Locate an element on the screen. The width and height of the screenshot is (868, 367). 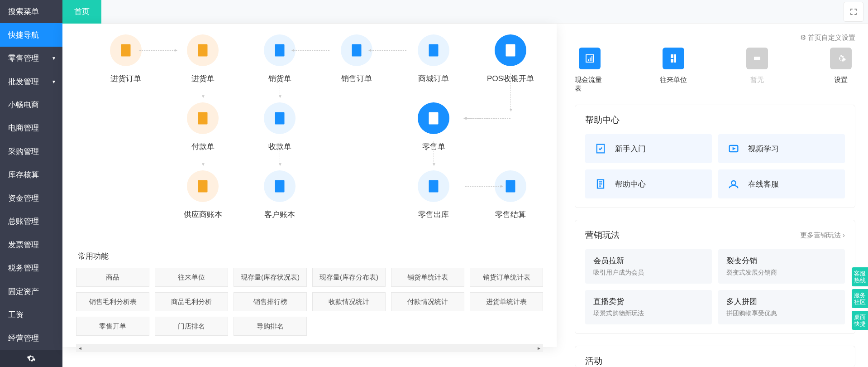
sidebar-item: 经营管理 is located at coordinates (31, 338).